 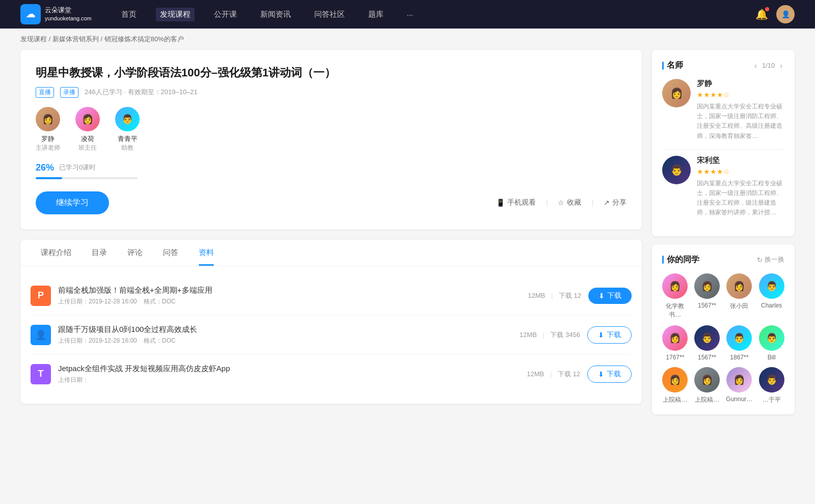 I want to click on breadcrumb-link-discover: 发现课程, so click(x=34, y=39).